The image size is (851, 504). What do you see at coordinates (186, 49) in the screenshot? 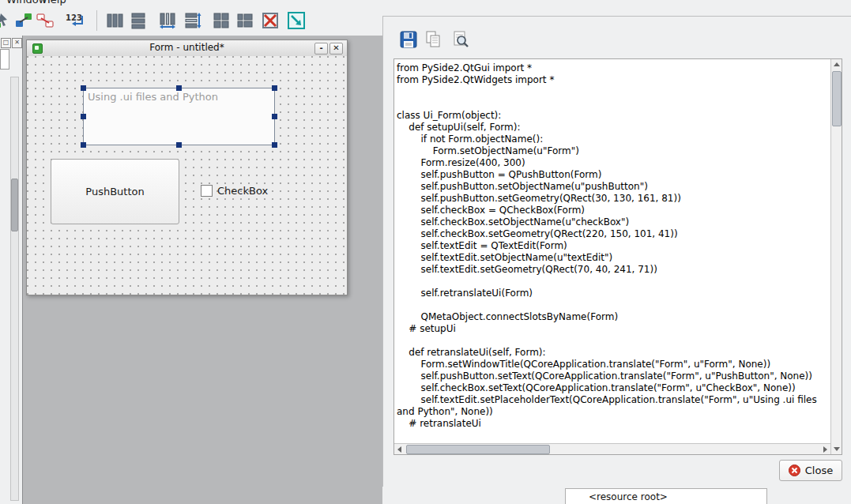
I see `form-window-titlebar: Form - untitled* - ✕` at bounding box center [186, 49].